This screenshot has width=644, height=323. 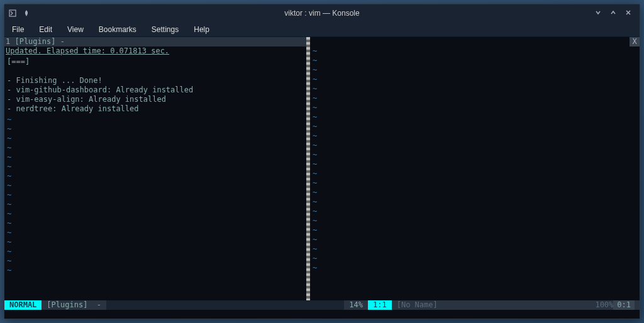 I want to click on filename-segment: [Plugins] -, so click(x=74, y=305).